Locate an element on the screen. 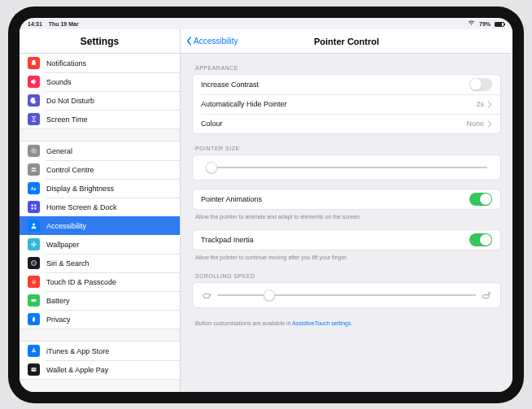  sidebar-item-controlcentre: Control Centre is located at coordinates (99, 169).